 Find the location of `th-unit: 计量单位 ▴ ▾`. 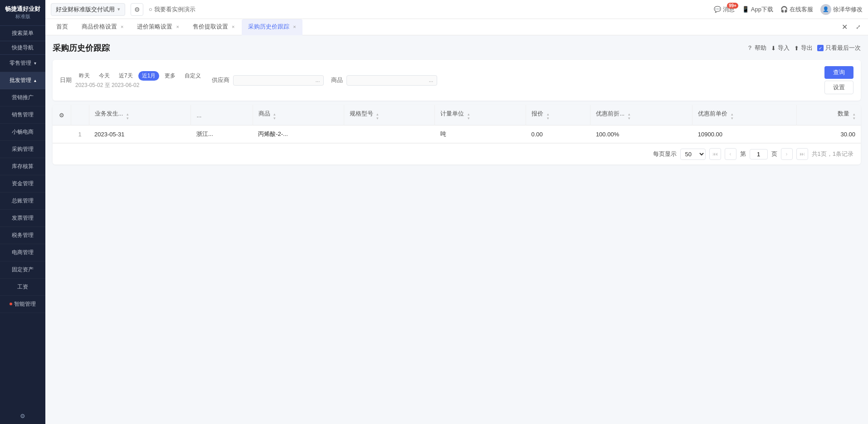

th-unit: 计量单位 ▴ ▾ is located at coordinates (481, 115).